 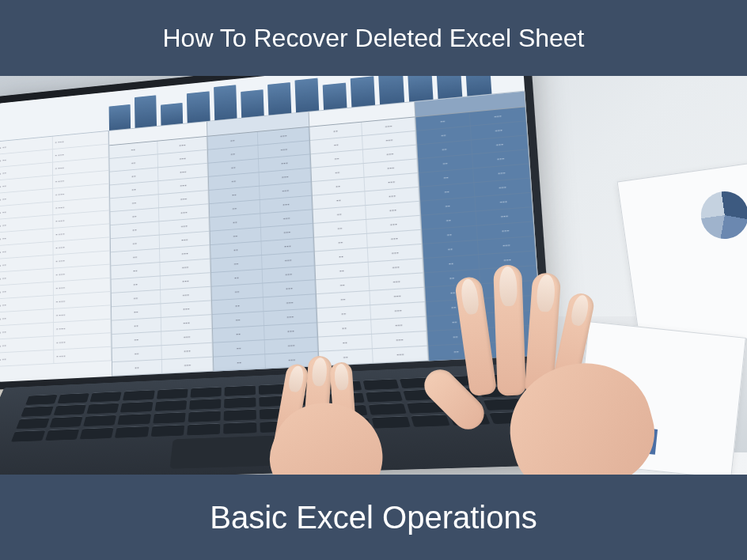 I want to click on title-text: How To Recover Deleted Excel Sheet, so click(x=374, y=38).